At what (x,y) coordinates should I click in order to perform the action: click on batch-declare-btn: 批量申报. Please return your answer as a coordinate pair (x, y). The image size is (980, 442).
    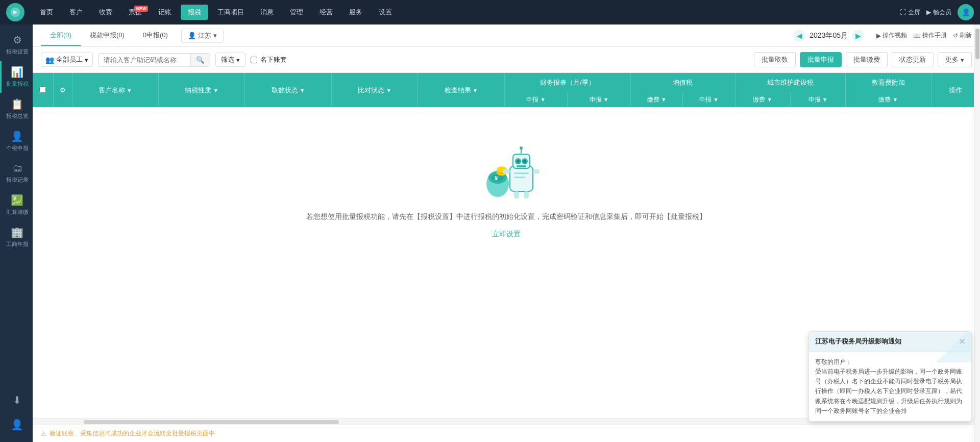
    Looking at the image, I should click on (821, 60).